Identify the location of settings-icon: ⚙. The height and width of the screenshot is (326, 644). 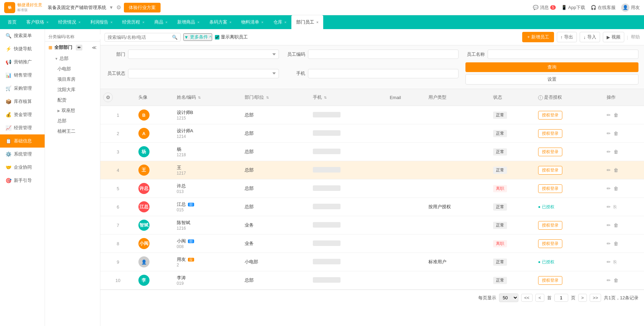
(119, 8).